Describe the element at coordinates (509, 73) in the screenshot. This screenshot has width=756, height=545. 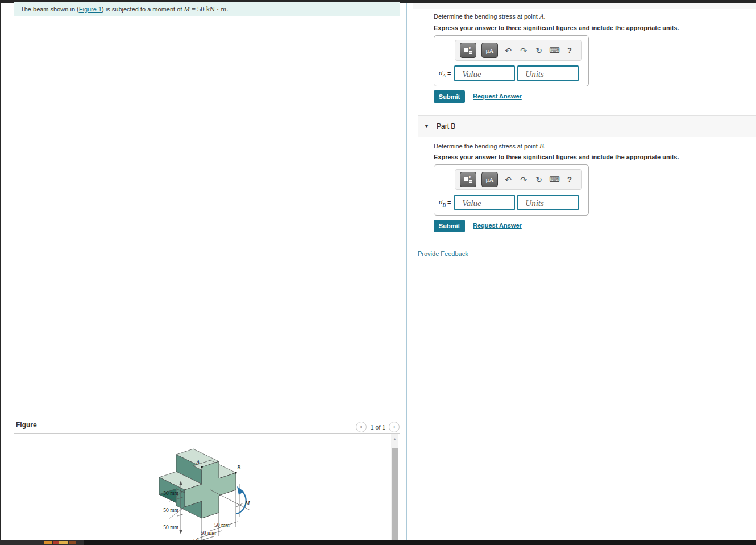
I see `part-a-answer-row: σA =` at that location.